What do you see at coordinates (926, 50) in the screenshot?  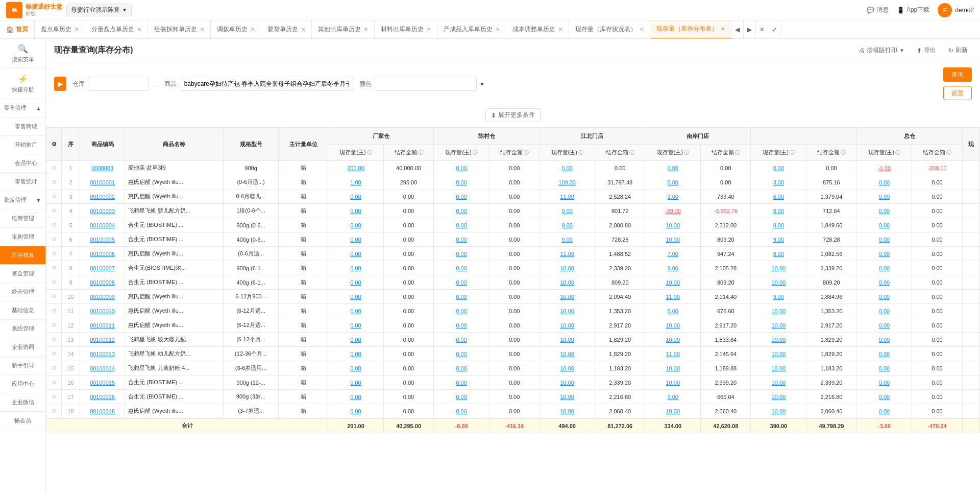 I see `export-btn: ⬆ 导出` at bounding box center [926, 50].